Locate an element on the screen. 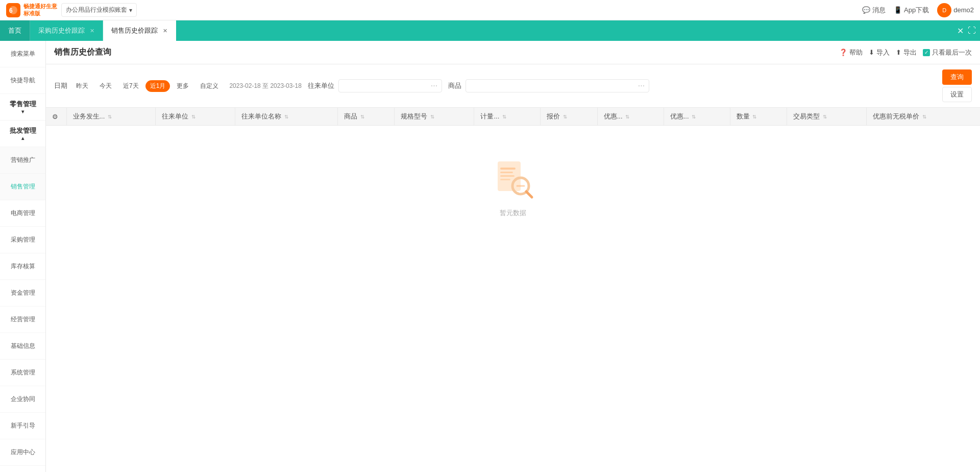 Image resolution: width=980 pixels, height=472 pixels. product-search-icon: ··· is located at coordinates (641, 86).